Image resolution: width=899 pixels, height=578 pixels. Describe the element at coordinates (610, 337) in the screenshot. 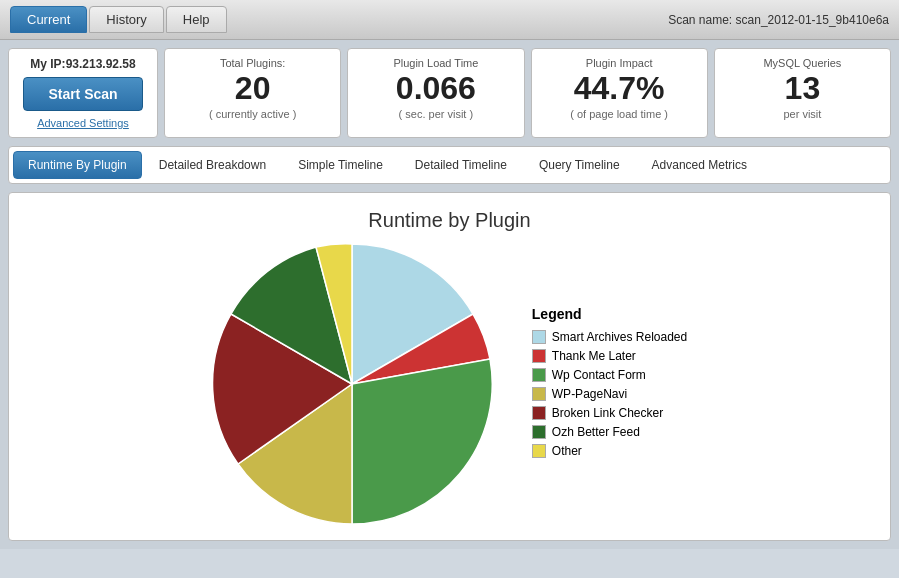

I see `legend-item-0: Smart Archives Reloaded` at that location.